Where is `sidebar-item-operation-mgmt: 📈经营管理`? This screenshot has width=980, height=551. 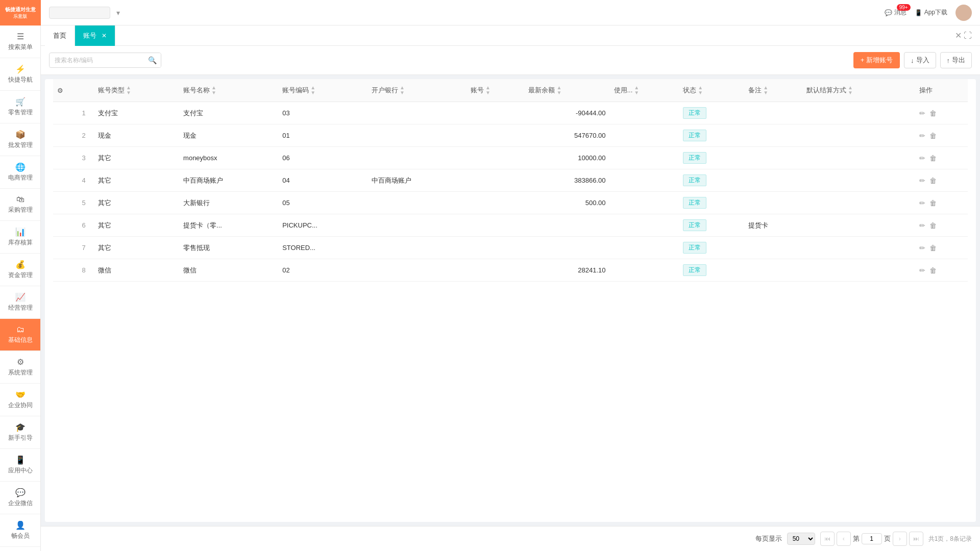
sidebar-item-operation-mgmt: 📈经营管理 is located at coordinates (20, 303).